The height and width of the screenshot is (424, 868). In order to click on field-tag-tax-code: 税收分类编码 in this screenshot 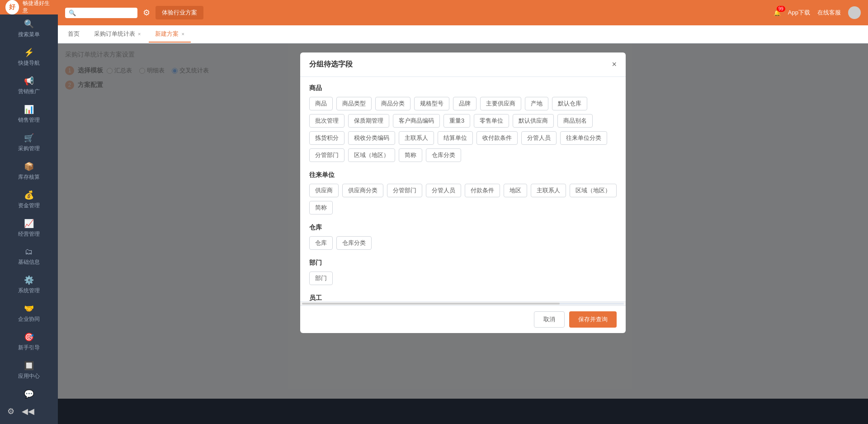, I will do `click(372, 138)`.